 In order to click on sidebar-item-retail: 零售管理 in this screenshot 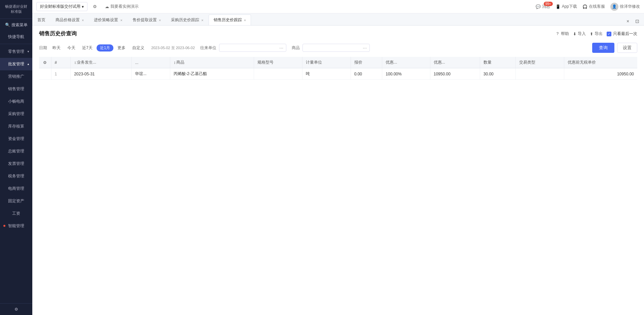, I will do `click(16, 52)`.